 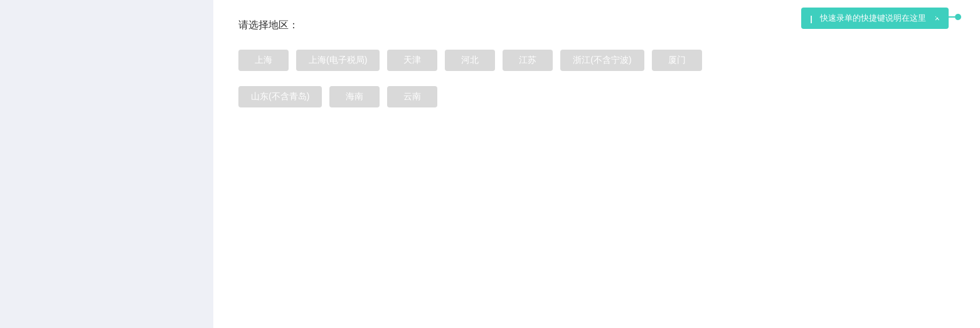 I want to click on region-btn-zhejiang: 浙江(不含宁波), so click(x=602, y=60).